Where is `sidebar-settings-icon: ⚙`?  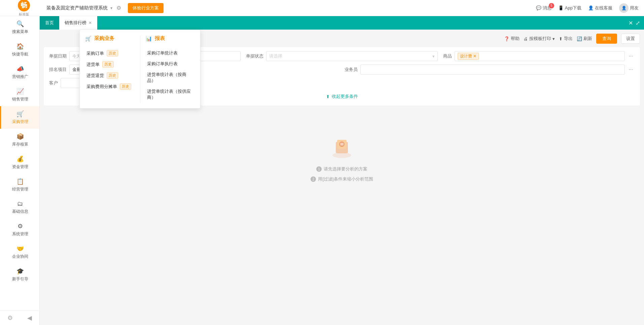 sidebar-settings-icon: ⚙ is located at coordinates (10, 318).